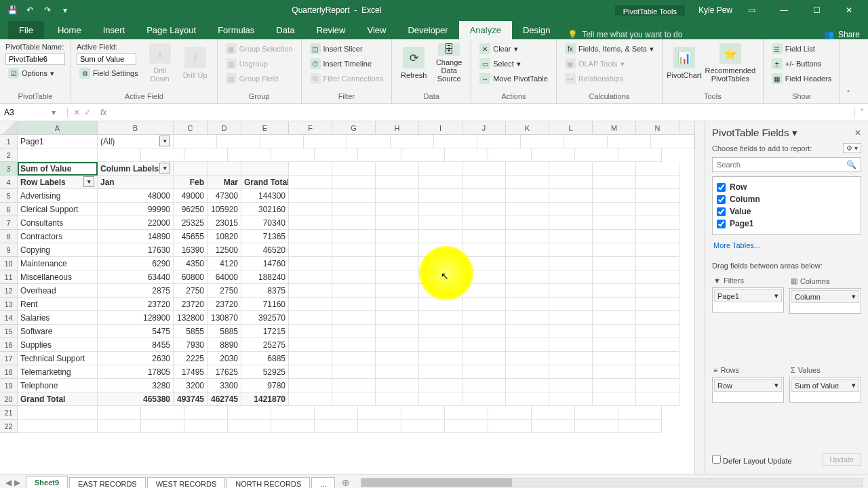  Describe the element at coordinates (136, 182) in the screenshot. I see `col-jan: Jan` at that location.